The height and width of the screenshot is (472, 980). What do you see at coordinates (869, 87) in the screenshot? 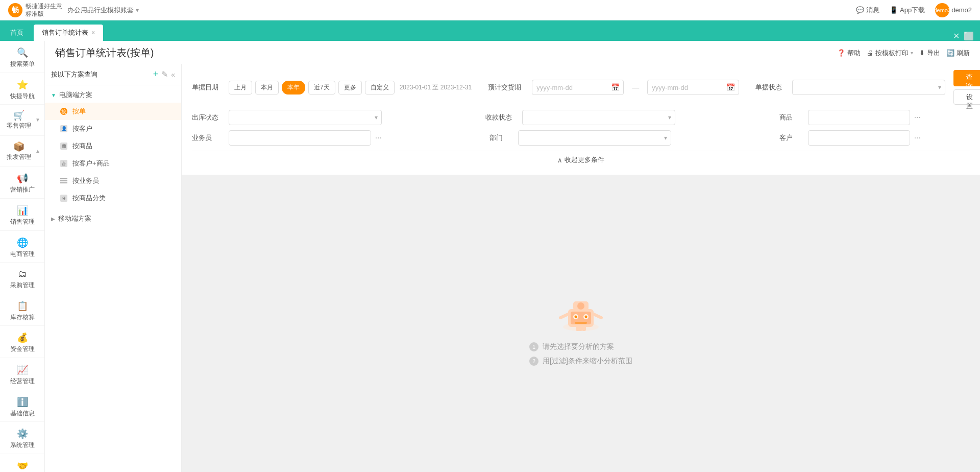
I see `status-select-wrap: ▾` at bounding box center [869, 87].